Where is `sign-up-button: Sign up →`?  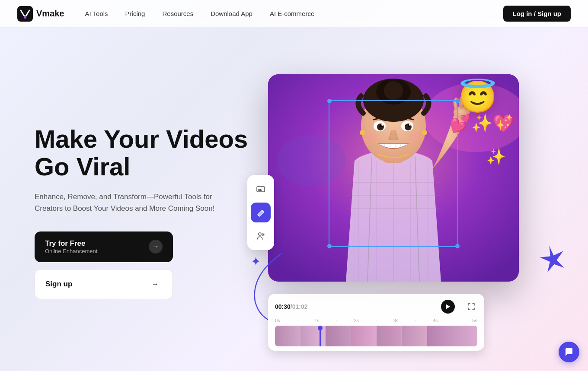 sign-up-button: Sign up → is located at coordinates (104, 284).